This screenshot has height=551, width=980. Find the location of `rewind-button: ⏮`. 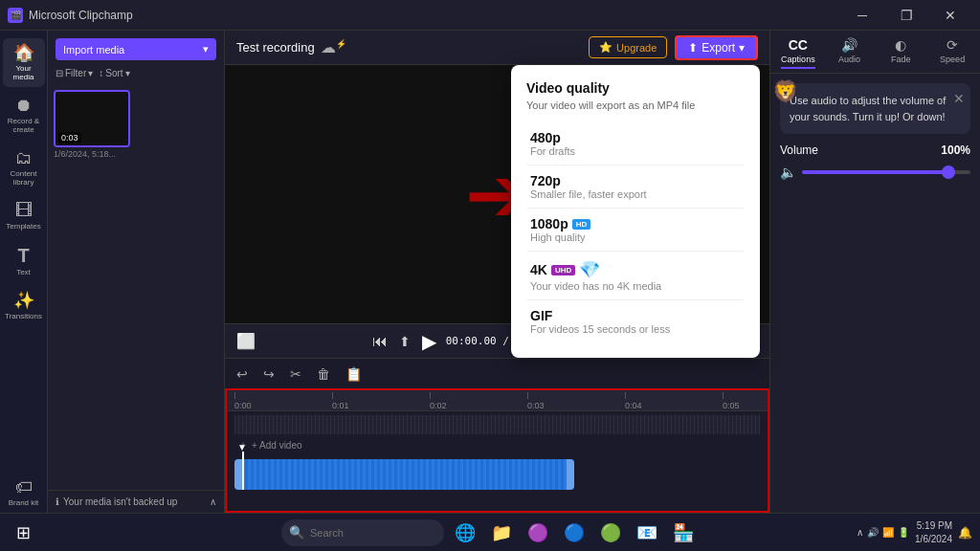

rewind-button: ⏮ is located at coordinates (380, 342).